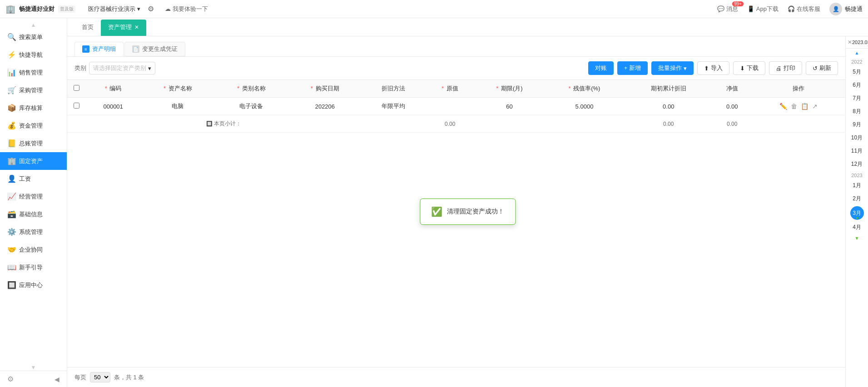 Image resolution: width=868 pixels, height=387 pixels. What do you see at coordinates (707, 68) in the screenshot?
I see `import-icon: ⬆` at bounding box center [707, 68].